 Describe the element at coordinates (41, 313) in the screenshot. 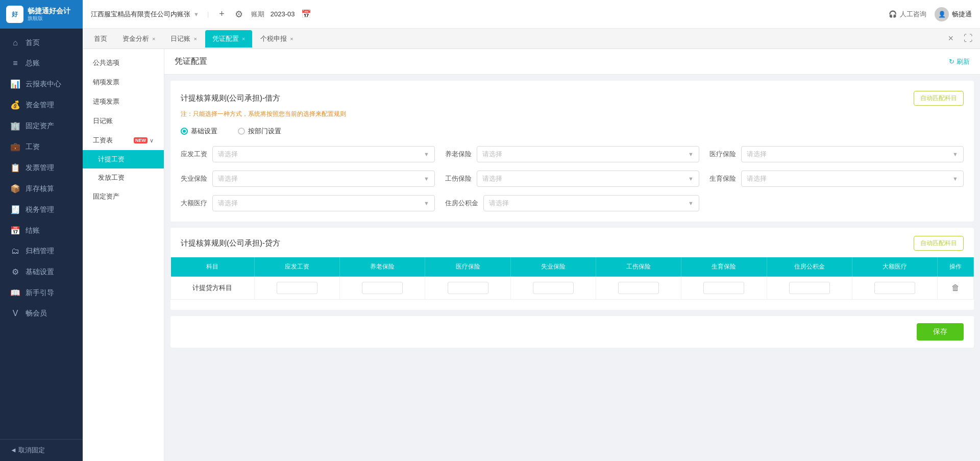

I see `sidebar-item-vip: V 畅会员` at that location.